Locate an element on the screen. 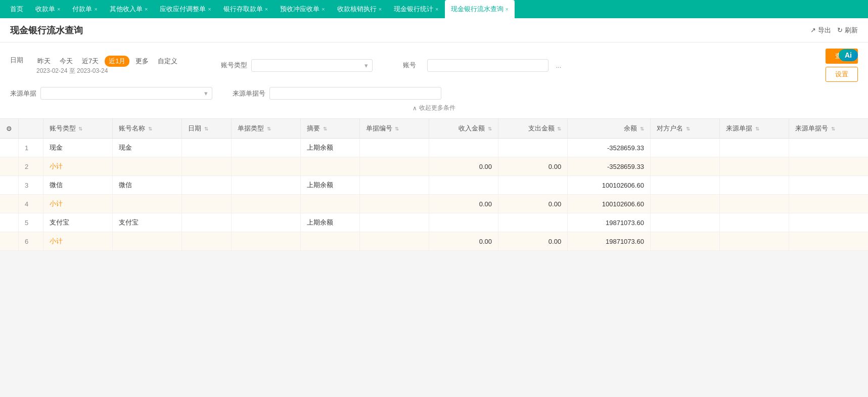 The image size is (868, 397). col-account-type: 账号类型 ⇅ is located at coordinates (78, 128).